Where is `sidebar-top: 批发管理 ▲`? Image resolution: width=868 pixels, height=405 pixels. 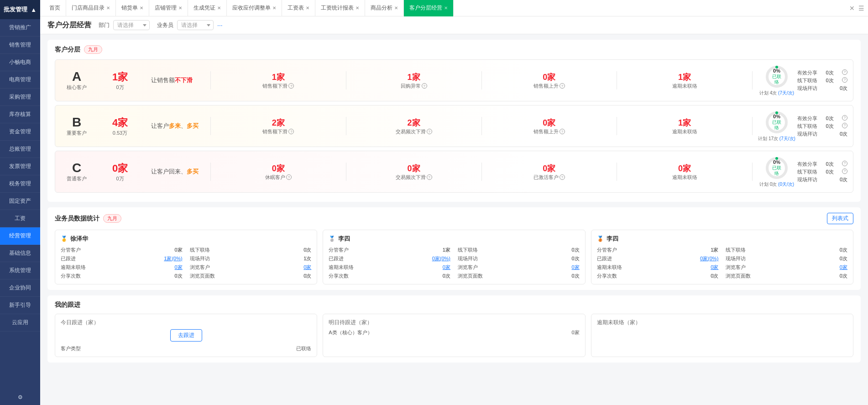
sidebar-top: 批发管理 ▲ is located at coordinates (20, 10).